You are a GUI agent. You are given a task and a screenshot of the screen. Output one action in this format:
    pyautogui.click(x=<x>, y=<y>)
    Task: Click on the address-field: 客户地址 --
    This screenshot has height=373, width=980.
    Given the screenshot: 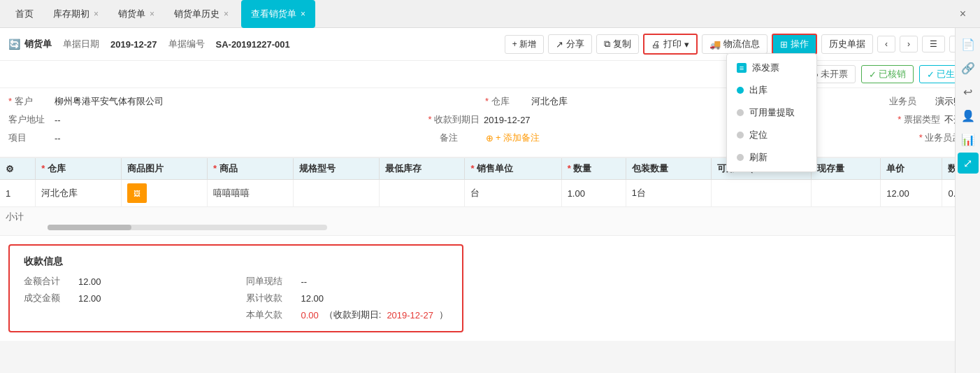 What is the action you would take?
    pyautogui.click(x=35, y=120)
    